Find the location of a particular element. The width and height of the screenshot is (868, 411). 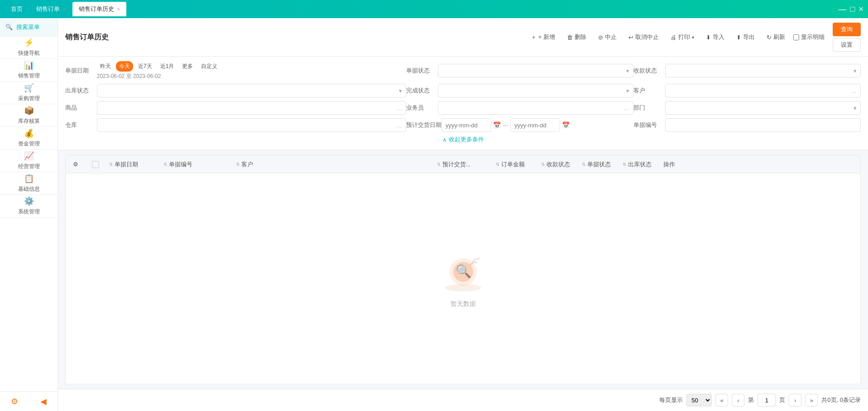

sidebar-item-basic-info: 📋 基础信息 is located at coordinates (29, 184).